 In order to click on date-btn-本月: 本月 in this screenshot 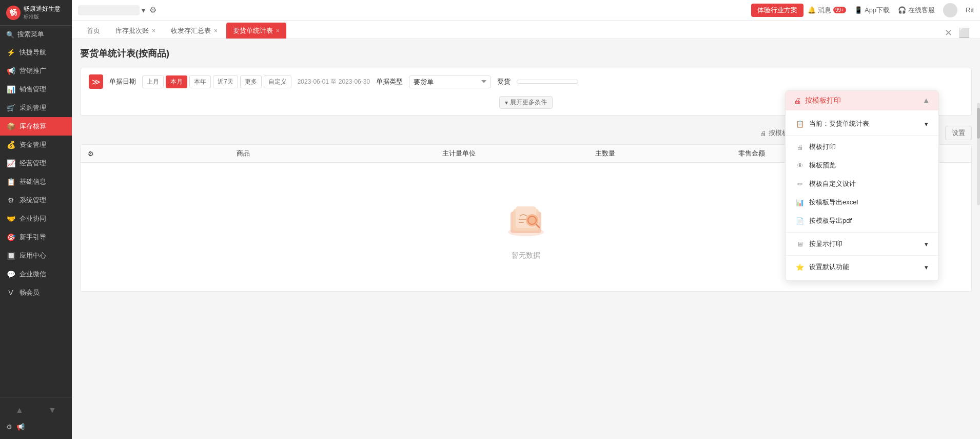, I will do `click(177, 82)`.